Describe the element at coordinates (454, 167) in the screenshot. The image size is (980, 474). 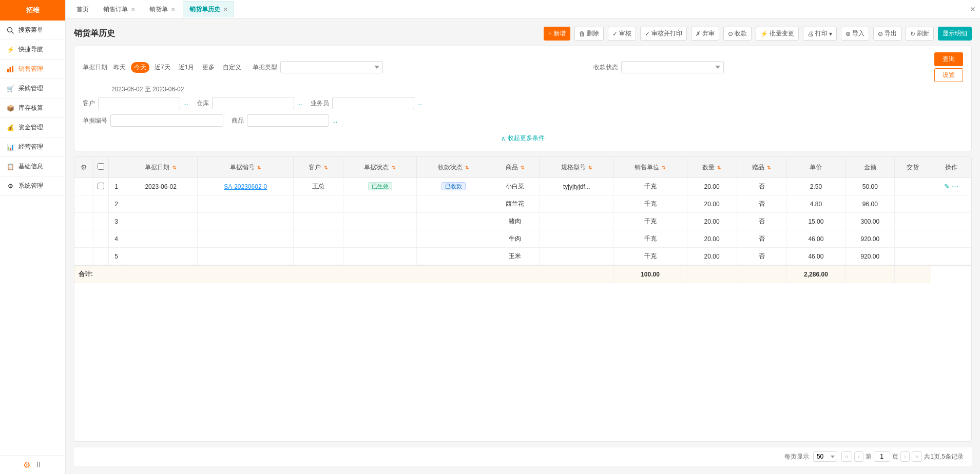
I see `col-collect-status: 收款状态 ⇅` at that location.